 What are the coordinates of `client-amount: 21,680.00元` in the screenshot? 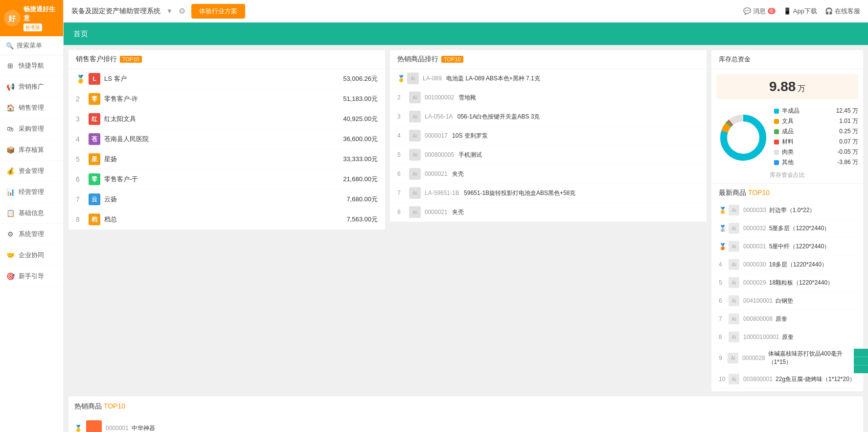 It's located at (360, 179).